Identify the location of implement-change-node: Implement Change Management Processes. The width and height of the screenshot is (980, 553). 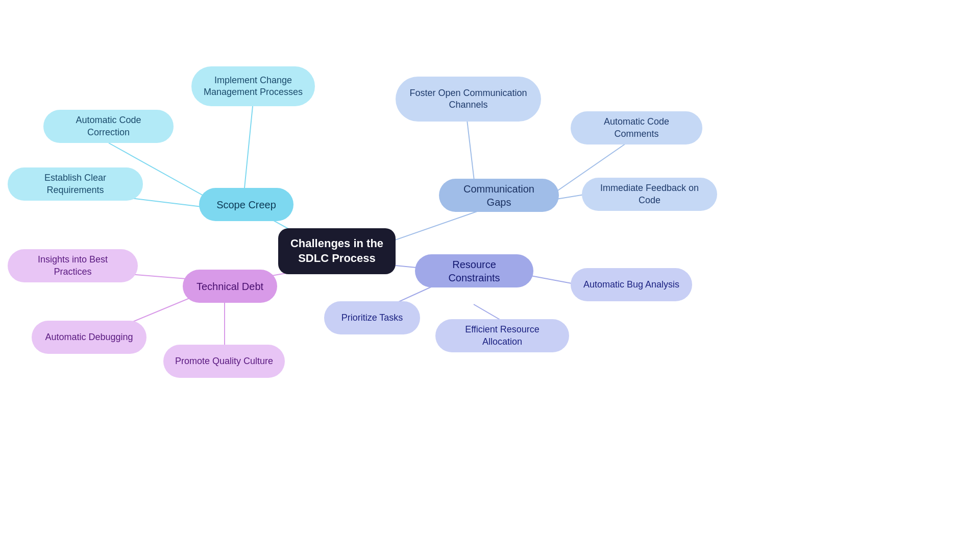
(253, 86).